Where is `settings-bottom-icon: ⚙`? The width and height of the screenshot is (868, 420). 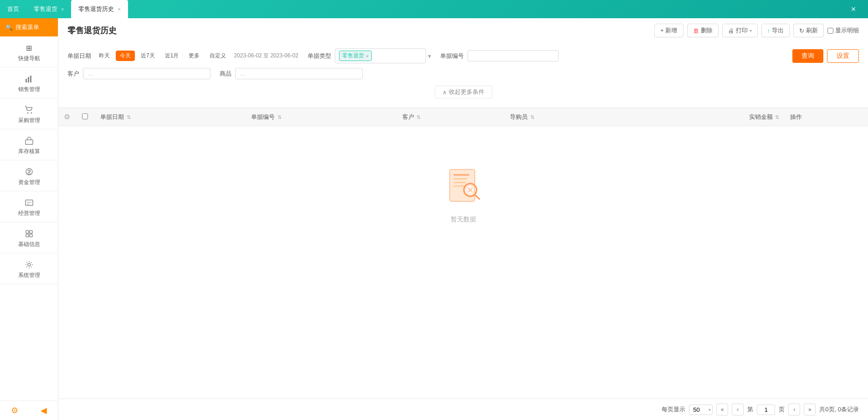 settings-bottom-icon: ⚙ is located at coordinates (15, 410).